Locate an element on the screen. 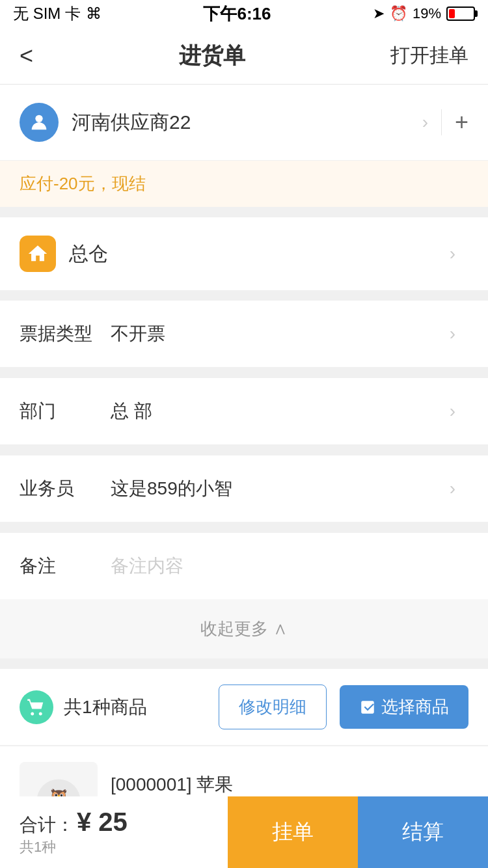 This screenshot has width=488, height=868. status-time: 下午6:16 is located at coordinates (237, 14).